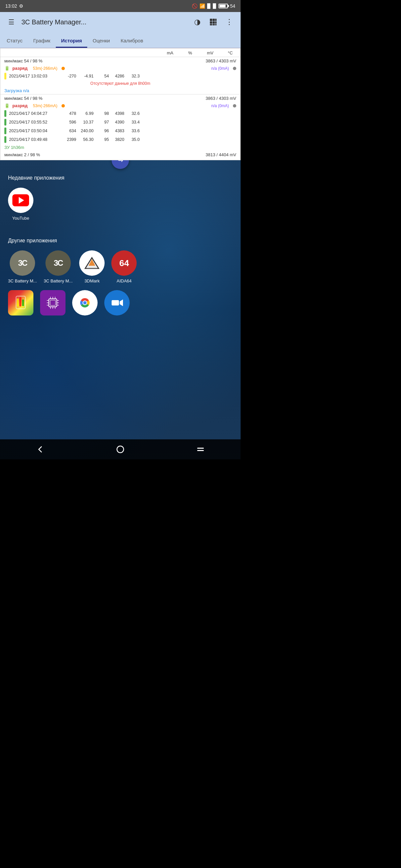 The height and width of the screenshot is (868, 401). What do you see at coordinates (220, 106) in the screenshot?
I see `na-info-2: n/a (0mA)` at bounding box center [220, 106].